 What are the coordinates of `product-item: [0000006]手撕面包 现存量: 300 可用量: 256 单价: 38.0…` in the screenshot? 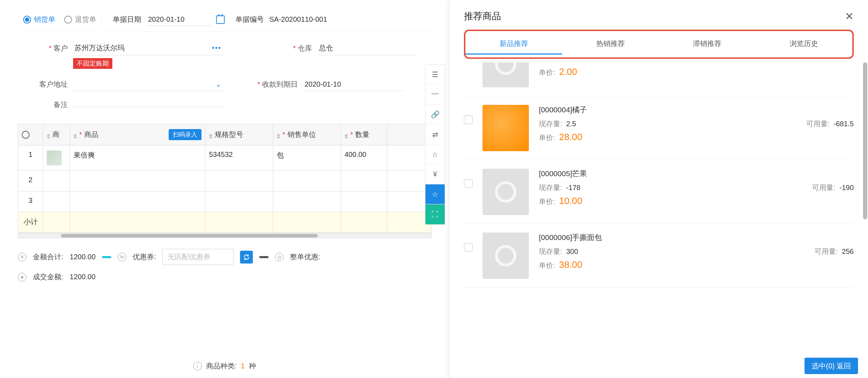 It's located at (659, 256).